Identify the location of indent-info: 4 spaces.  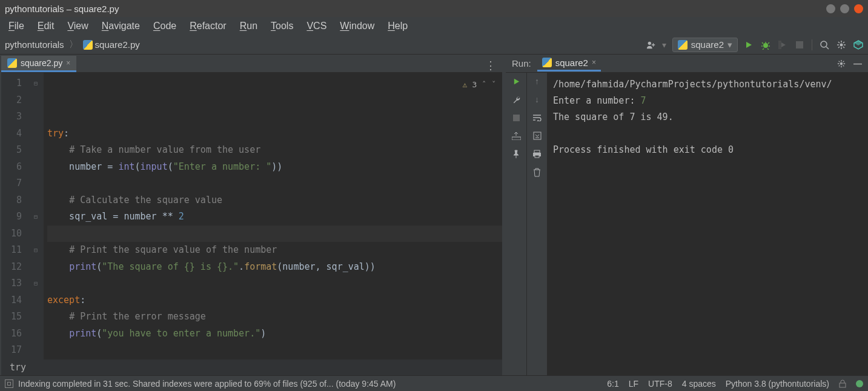
(699, 384).